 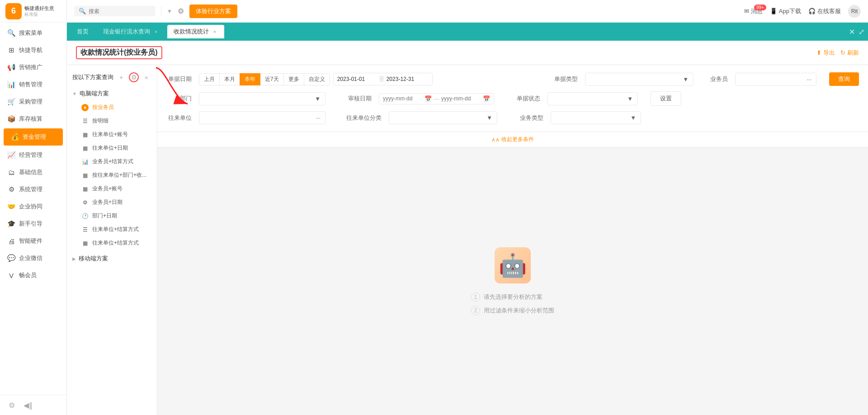 I want to click on app-download-btn: 📱 App下载, so click(x=786, y=11).